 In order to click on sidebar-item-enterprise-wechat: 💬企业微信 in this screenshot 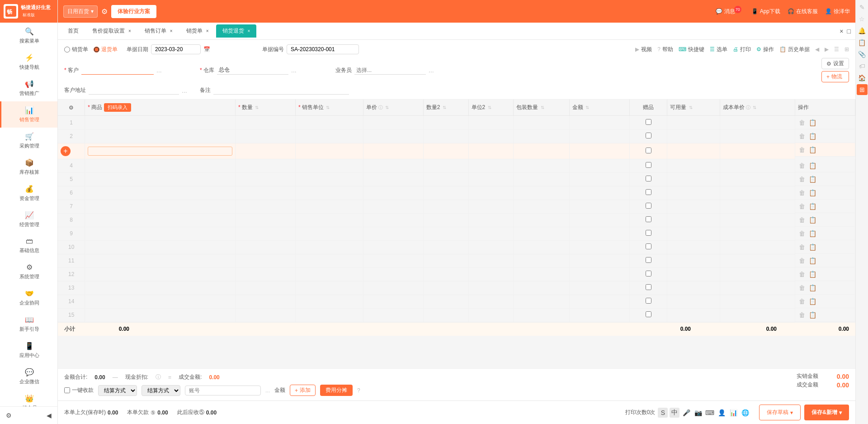, I will do `click(29, 376)`.